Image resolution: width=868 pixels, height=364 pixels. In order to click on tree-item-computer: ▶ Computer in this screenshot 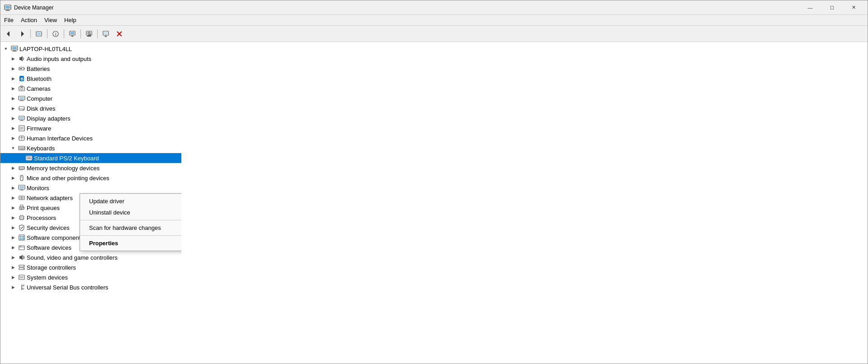, I will do `click(91, 98)`.